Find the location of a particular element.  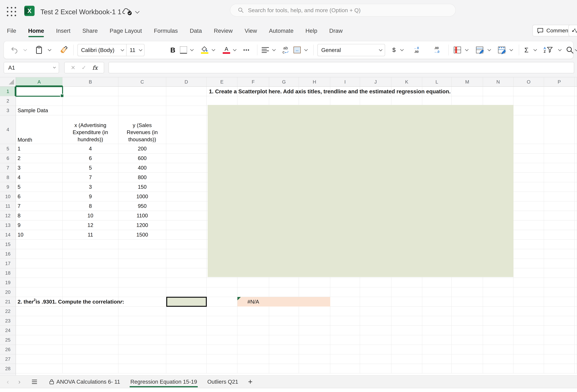

column-header-F: F is located at coordinates (253, 82).